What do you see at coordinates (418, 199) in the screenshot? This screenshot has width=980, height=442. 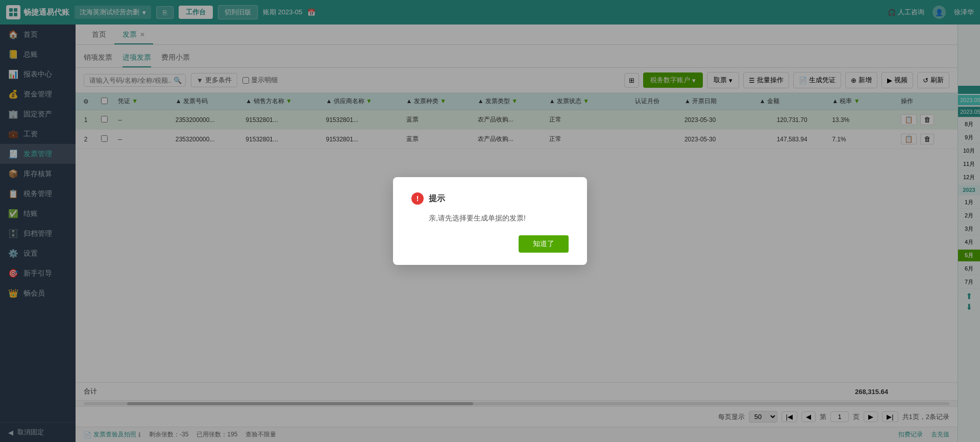 I see `warning-icon: !` at bounding box center [418, 199].